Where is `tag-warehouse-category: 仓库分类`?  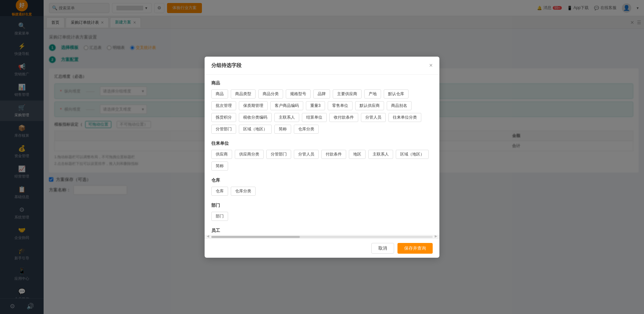 tag-warehouse-category: 仓库分类 is located at coordinates (243, 191).